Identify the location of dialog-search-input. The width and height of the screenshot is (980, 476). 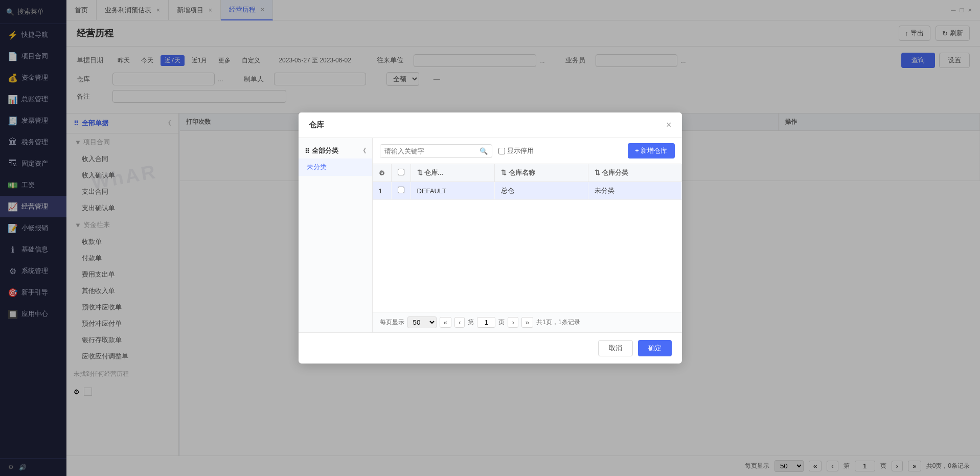
(428, 151).